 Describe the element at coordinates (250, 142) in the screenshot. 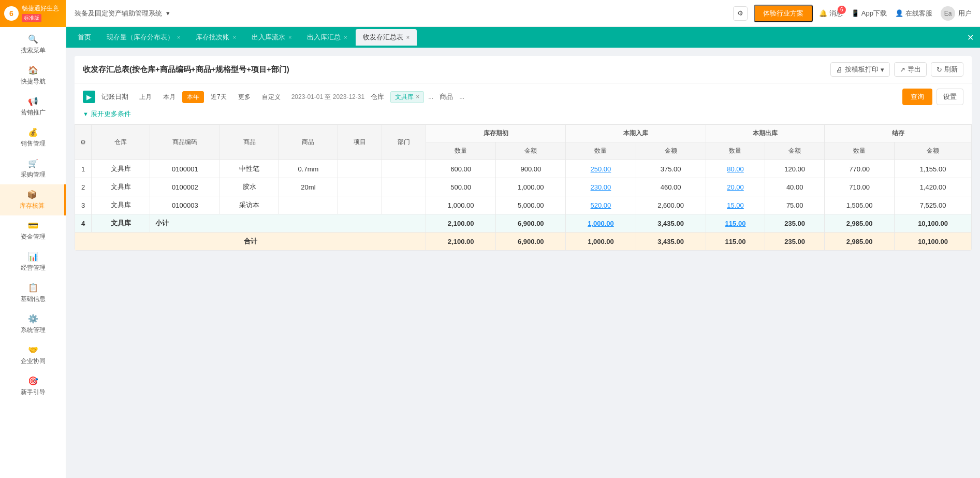

I see `col-goods-name-header: 商品` at that location.